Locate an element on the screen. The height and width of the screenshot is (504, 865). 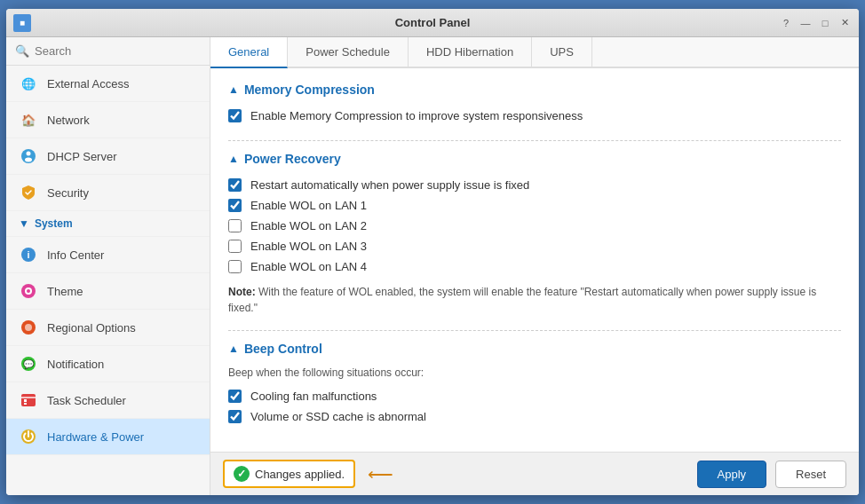
sidebar-item-label: Regional Options is located at coordinates (91, 328).